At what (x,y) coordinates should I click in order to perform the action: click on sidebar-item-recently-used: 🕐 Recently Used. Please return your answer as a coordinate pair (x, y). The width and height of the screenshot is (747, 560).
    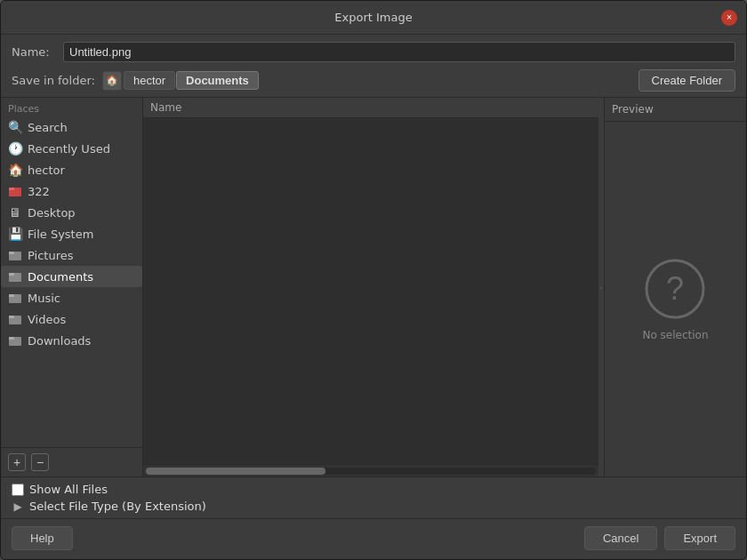
    Looking at the image, I should click on (71, 148).